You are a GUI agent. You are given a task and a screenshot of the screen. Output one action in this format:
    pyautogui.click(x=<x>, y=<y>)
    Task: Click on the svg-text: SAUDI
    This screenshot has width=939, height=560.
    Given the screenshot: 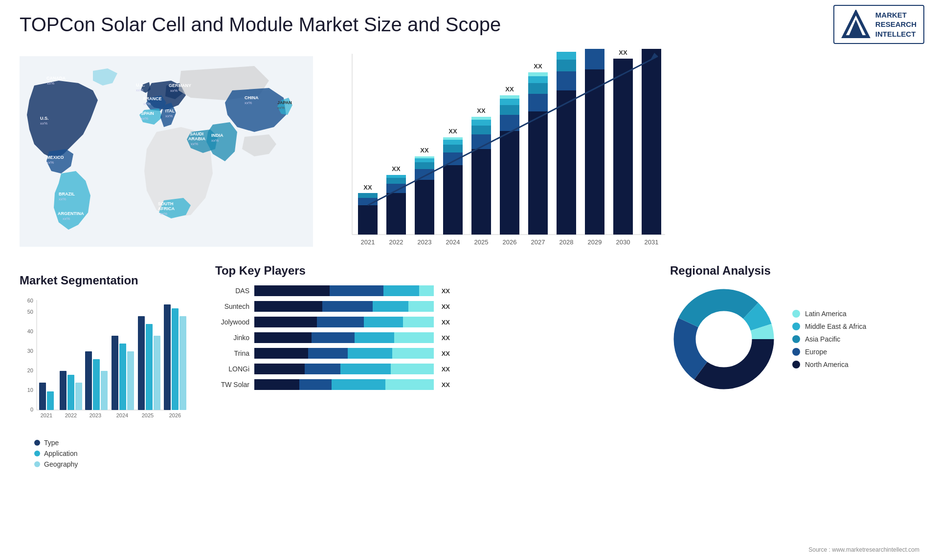 What is the action you would take?
    pyautogui.click(x=197, y=134)
    